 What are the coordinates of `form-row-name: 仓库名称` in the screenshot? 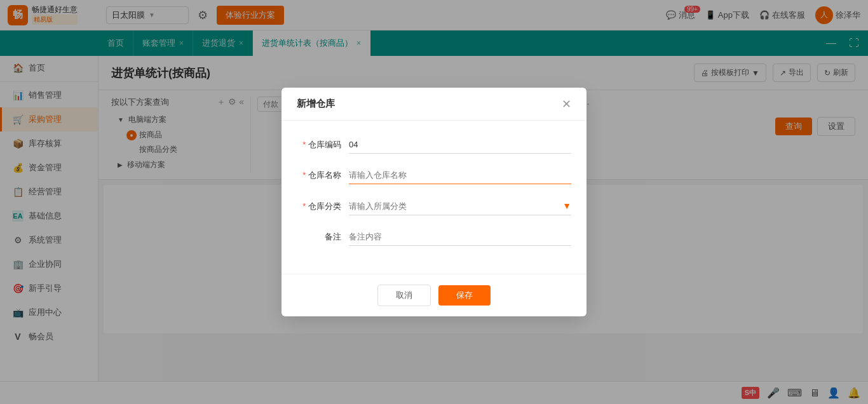 It's located at (434, 175).